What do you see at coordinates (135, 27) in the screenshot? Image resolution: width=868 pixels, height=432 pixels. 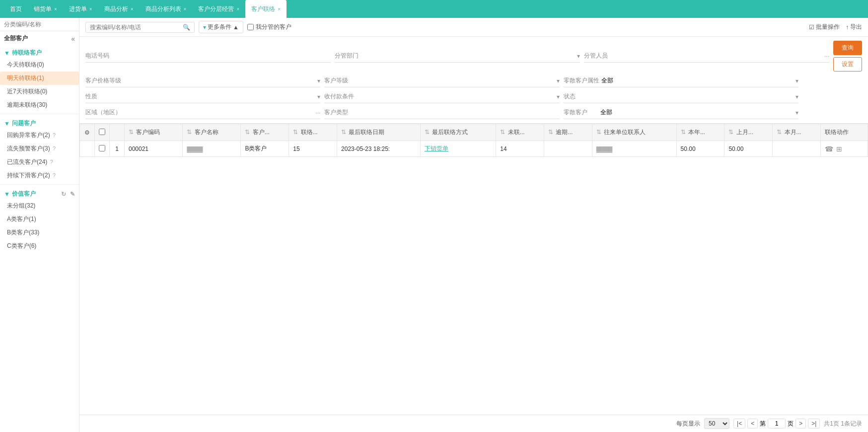 I see `search-input` at bounding box center [135, 27].